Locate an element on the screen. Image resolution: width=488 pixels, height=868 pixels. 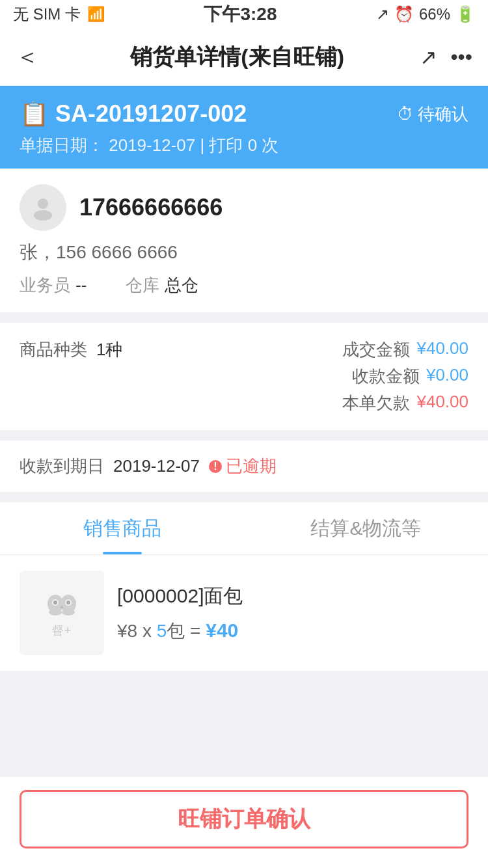
warehouse-value: 总仓 is located at coordinates (182, 285).